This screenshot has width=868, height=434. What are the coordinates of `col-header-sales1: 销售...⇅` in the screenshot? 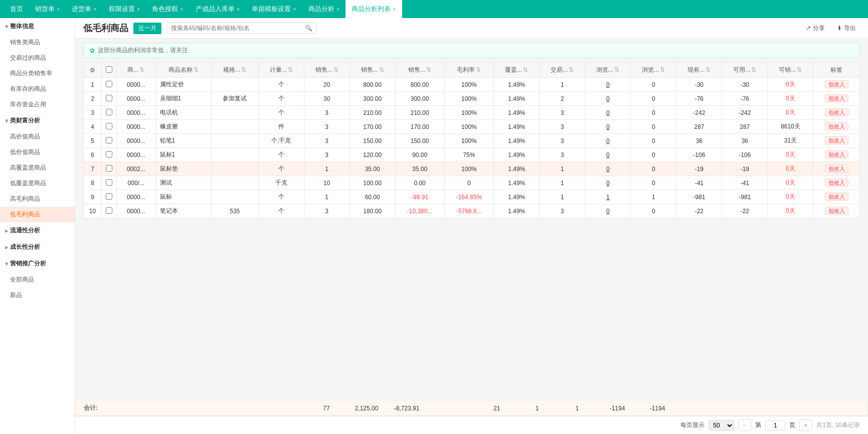 It's located at (327, 70).